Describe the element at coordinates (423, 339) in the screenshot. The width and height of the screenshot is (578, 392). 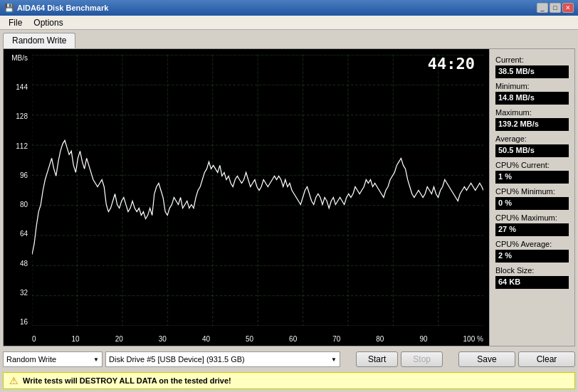
I see `x-label-90: 90` at that location.